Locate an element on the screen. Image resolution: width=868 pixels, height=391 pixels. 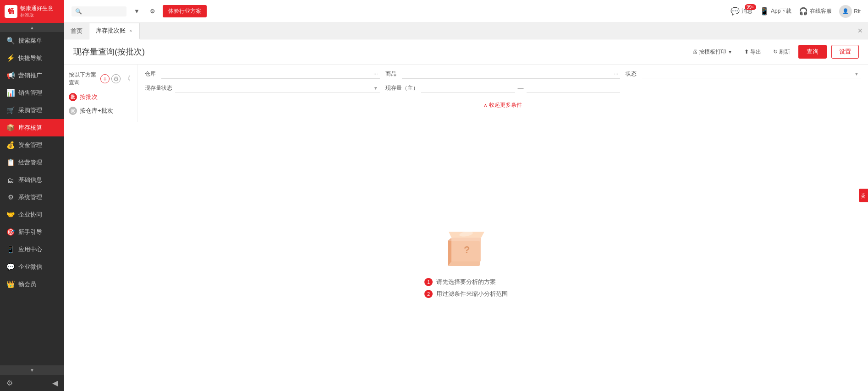
scheme-header-actions: + ⚙ 《 is located at coordinates (116, 79).